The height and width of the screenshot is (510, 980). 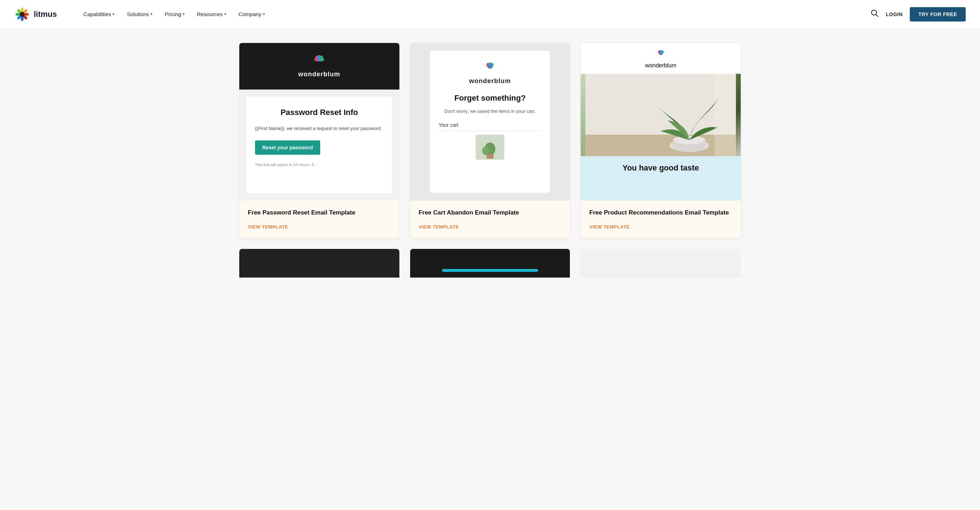 What do you see at coordinates (319, 113) in the screenshot?
I see `preview-1-heading: Password Reset Info` at bounding box center [319, 113].